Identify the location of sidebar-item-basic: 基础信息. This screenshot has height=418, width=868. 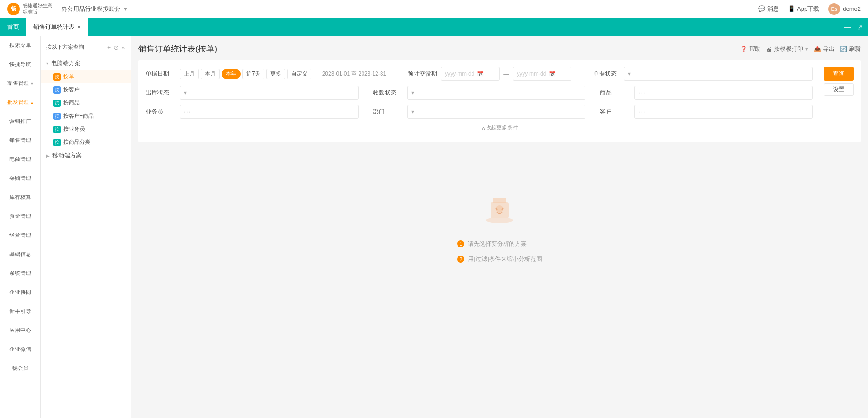
(20, 255).